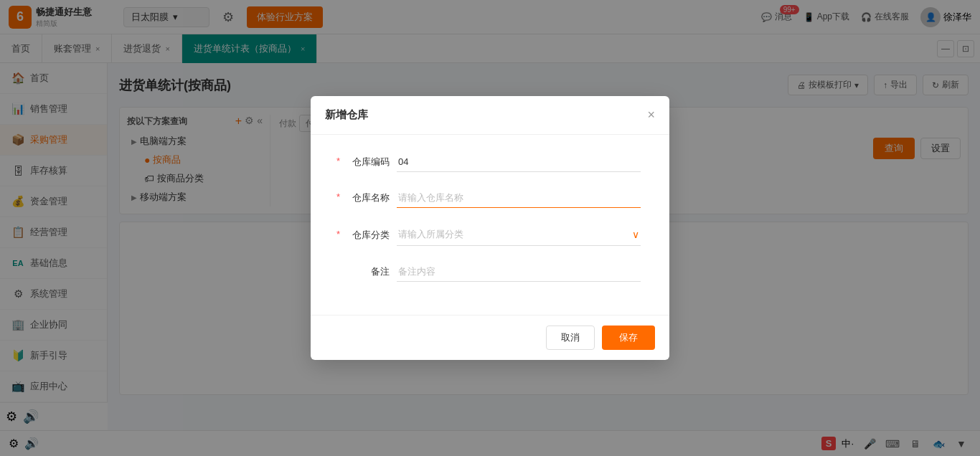 The image size is (980, 456). I want to click on modal-header: 新增仓库 ×, so click(490, 115).